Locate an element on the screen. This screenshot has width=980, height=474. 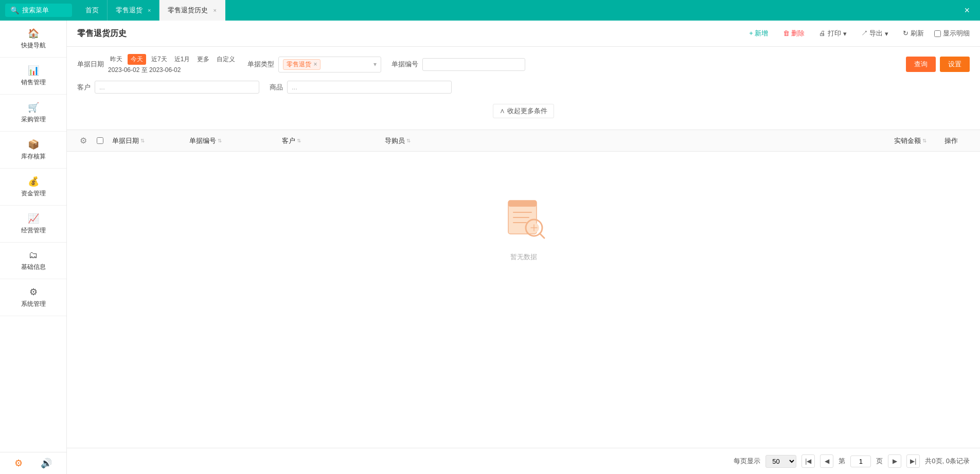
collapse-button: ∧ 收起更多条件 is located at coordinates (524, 111).